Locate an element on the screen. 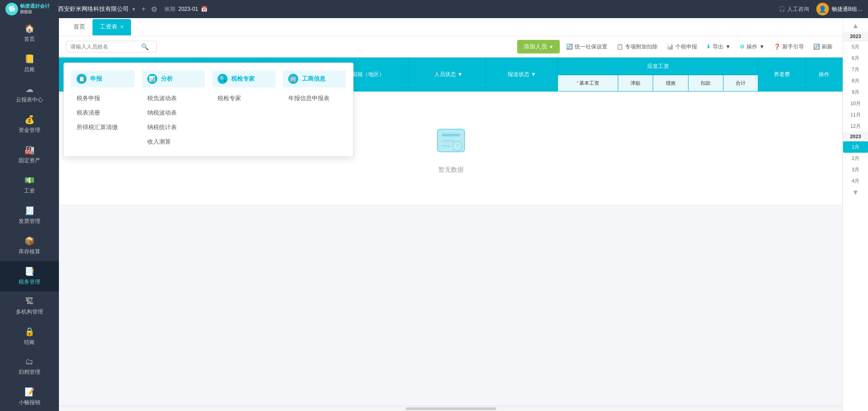 The height and width of the screenshot is (411, 868). timeline-month-10: 10月 is located at coordinates (856, 103).